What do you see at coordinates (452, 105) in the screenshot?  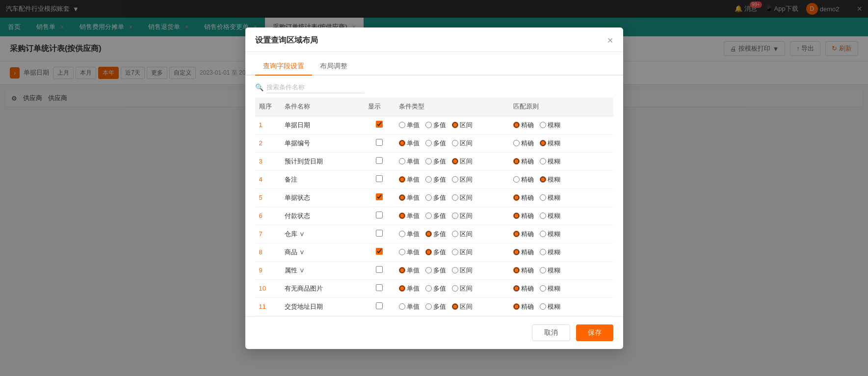 I see `th-type: 条件类型` at bounding box center [452, 105].